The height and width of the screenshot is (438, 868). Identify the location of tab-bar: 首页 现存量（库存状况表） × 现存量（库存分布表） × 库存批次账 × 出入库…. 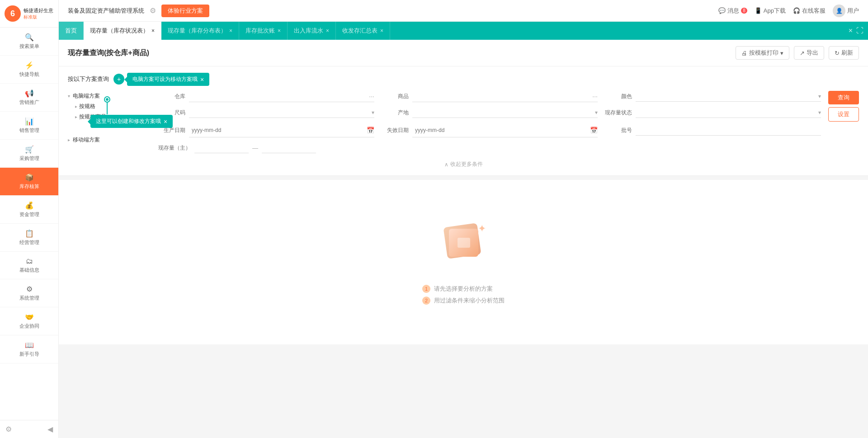
(463, 31).